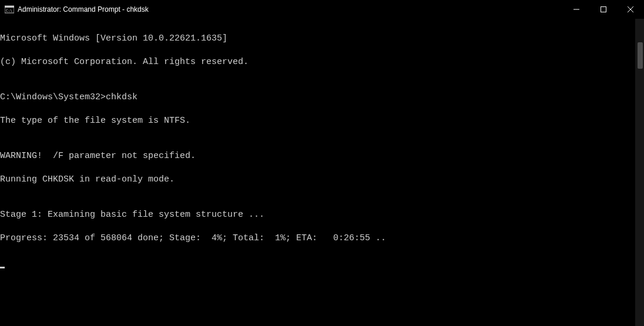 This screenshot has height=326, width=644. I want to click on close-button, so click(630, 9).